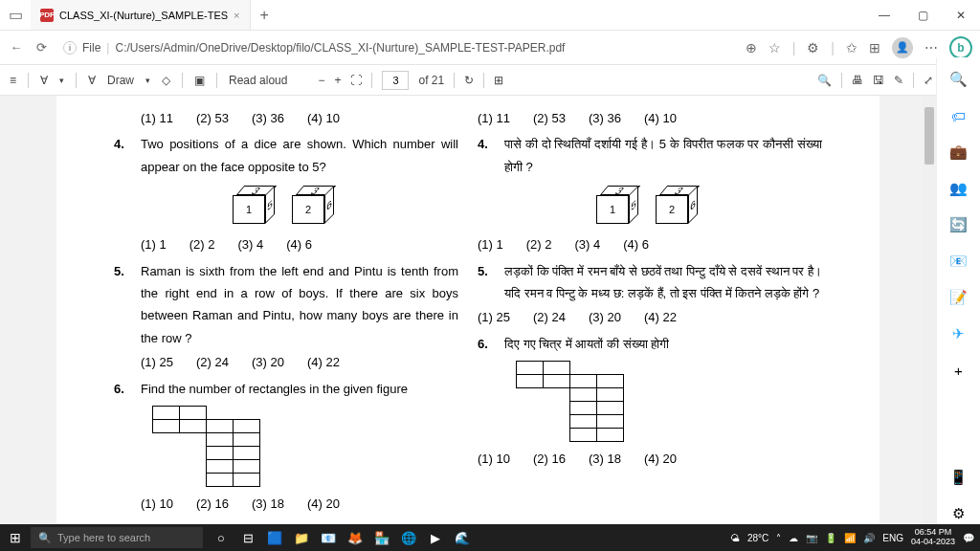  I want to click on q5-opt3: (3) 20, so click(268, 362).